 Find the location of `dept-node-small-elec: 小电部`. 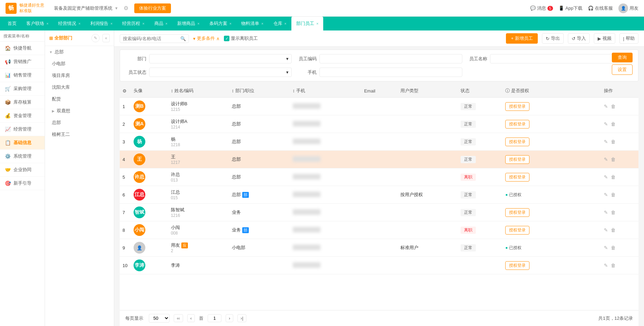

dept-node-small-elec: 小电部 is located at coordinates (80, 64).